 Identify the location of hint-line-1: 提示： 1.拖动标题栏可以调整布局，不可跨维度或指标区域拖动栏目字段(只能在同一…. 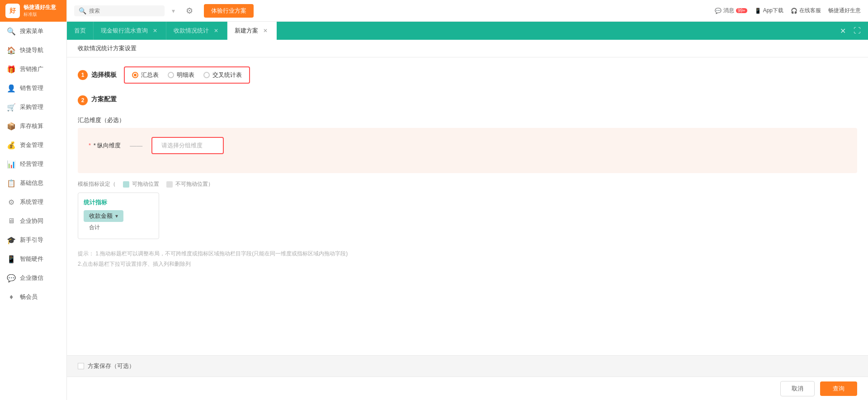
(467, 254).